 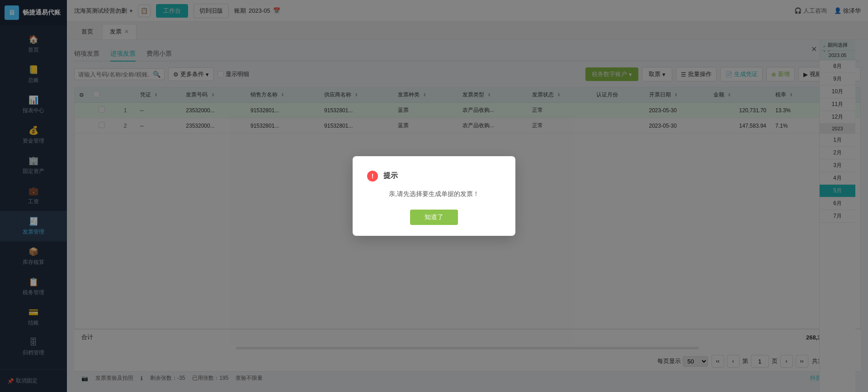 I want to click on modal-title: 提示, so click(x=391, y=176).